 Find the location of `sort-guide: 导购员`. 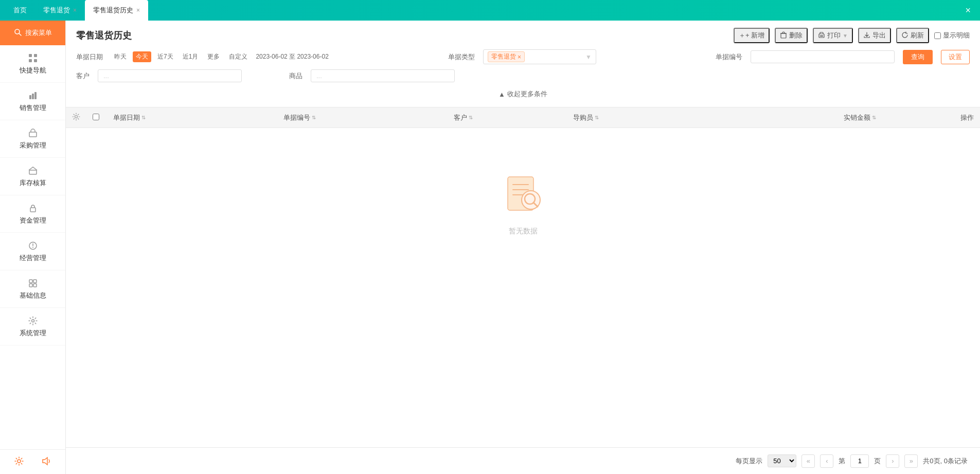

sort-guide: 导购员 is located at coordinates (586, 118).